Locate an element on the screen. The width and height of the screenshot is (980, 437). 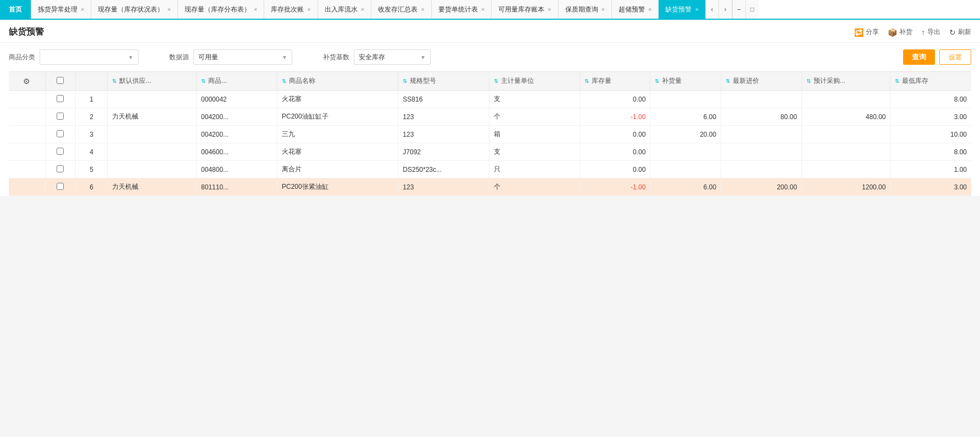
column-spec: ⇅ 规格型号 is located at coordinates (444, 81).